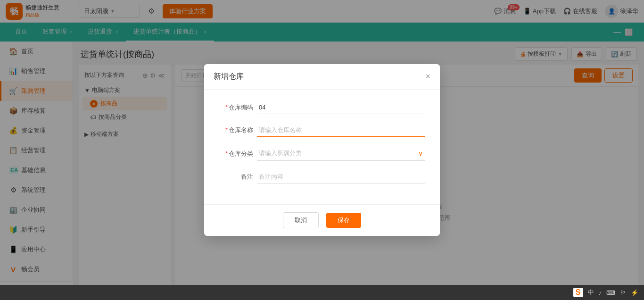 Image resolution: width=644 pixels, height=300 pixels. I want to click on save-button: 保存, so click(344, 220).